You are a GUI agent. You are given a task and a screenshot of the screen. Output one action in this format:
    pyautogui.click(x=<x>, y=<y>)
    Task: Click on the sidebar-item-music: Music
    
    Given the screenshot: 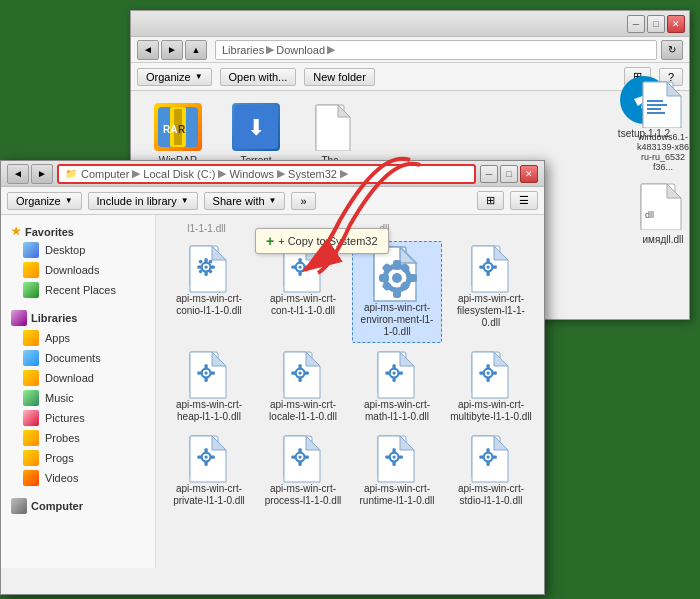 What is the action you would take?
    pyautogui.click(x=78, y=398)
    